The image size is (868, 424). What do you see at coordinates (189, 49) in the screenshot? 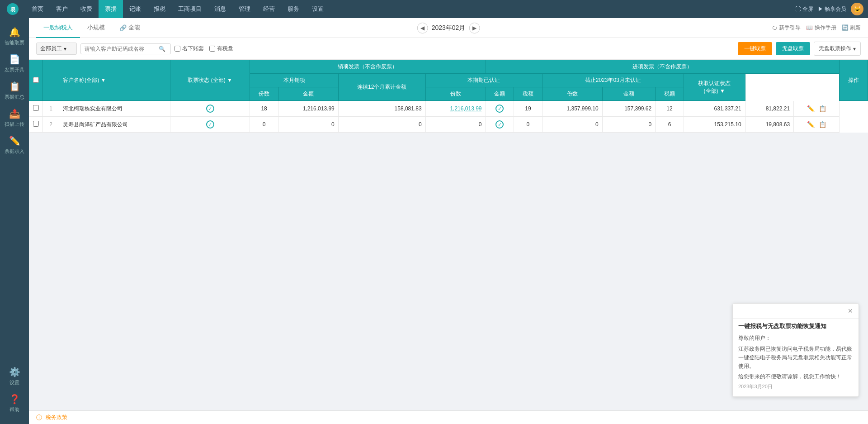
I see `checkbox-accounts: 名下账套` at bounding box center [189, 49].